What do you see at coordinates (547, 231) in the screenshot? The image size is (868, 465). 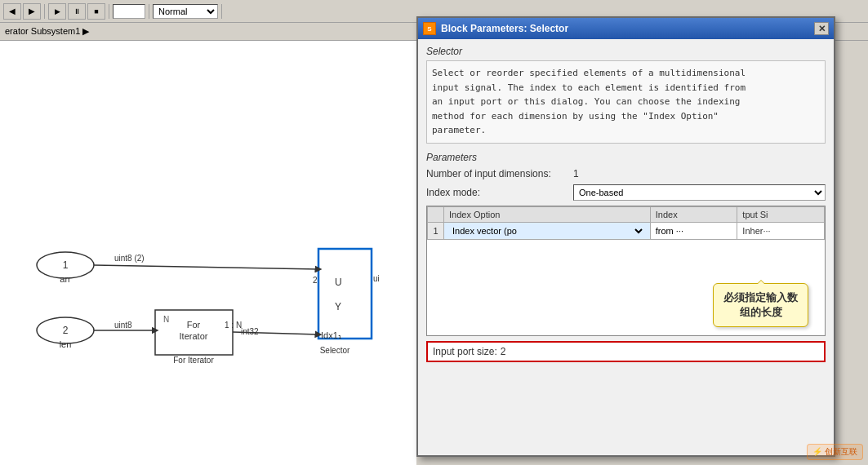 I see `index-option-select: Index vector (po` at bounding box center [547, 231].